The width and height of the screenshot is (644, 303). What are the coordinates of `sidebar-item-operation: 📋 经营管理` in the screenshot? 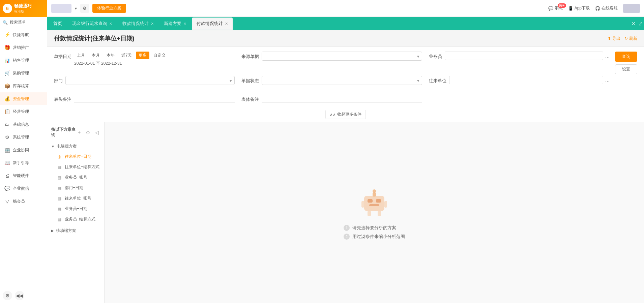 It's located at (24, 112).